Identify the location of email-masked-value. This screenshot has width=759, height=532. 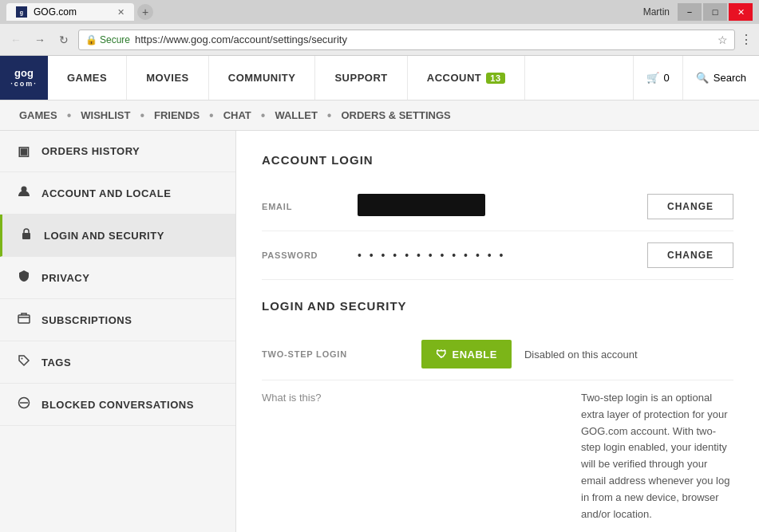
(421, 205).